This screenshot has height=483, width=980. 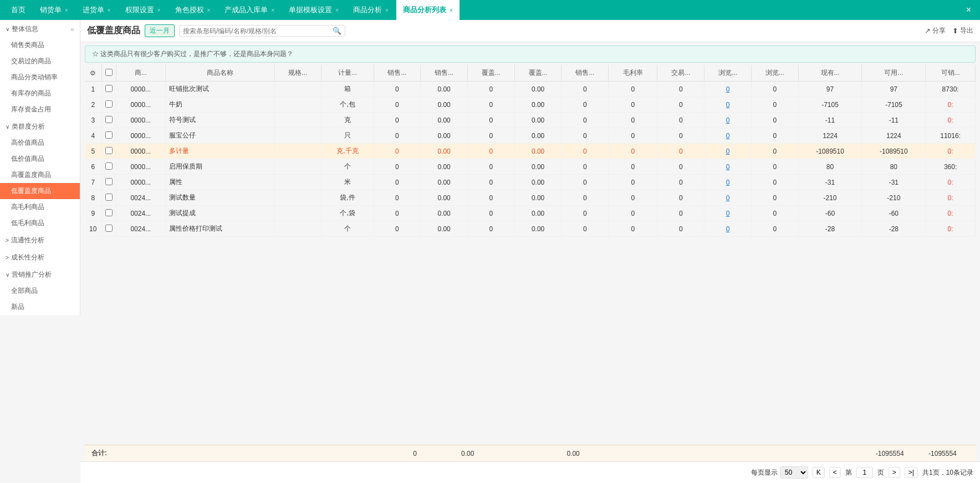 I want to click on page-first-button: K, so click(x=819, y=472).